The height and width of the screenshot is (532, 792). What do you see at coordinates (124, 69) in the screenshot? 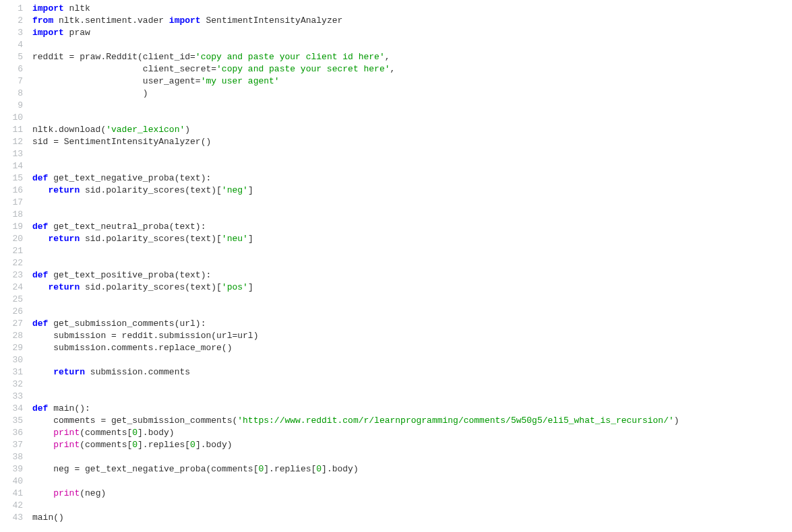
I see `token: client_secret=` at bounding box center [124, 69].